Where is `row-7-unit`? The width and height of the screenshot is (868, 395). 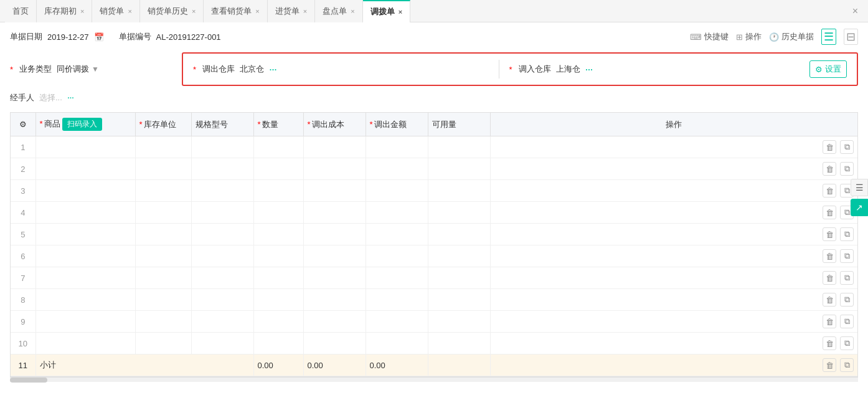 row-7-unit is located at coordinates (163, 278).